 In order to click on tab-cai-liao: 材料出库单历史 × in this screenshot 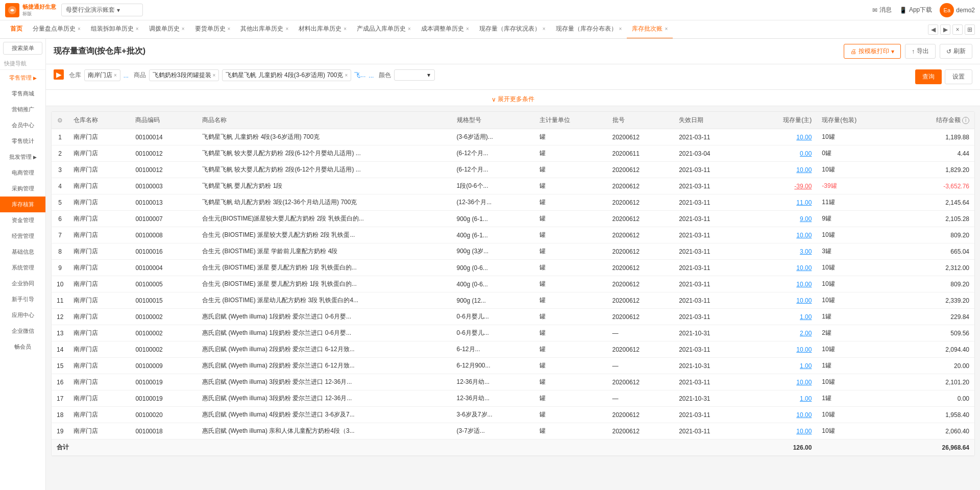, I will do `click(323, 30)`.